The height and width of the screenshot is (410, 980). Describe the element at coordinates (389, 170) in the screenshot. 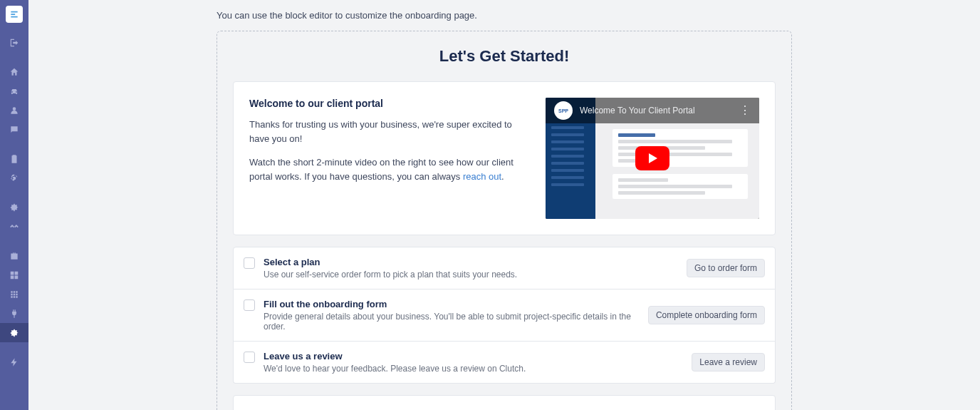

I see `welcome-paragraph-2: Watch the short 2-minute video on the ri…` at that location.